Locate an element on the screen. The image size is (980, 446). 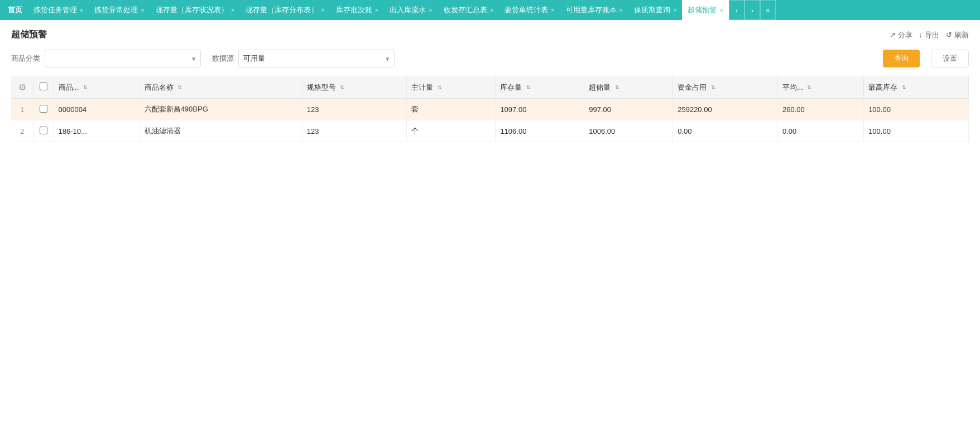
th-overstock: 超储量 ⇅ is located at coordinates (628, 88).